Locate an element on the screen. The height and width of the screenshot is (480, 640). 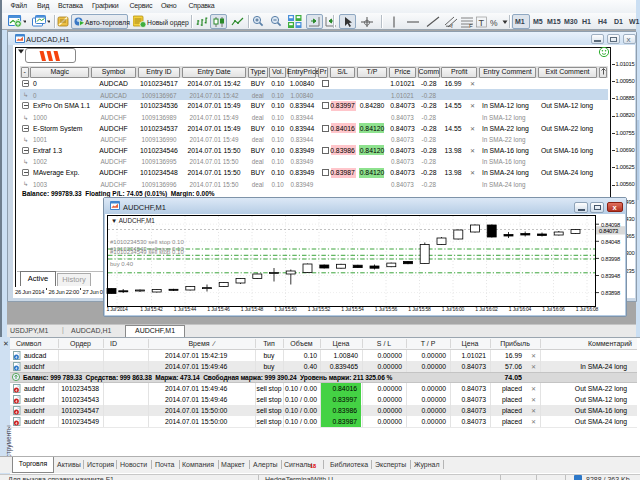
svg-text: ▼ AUDCHF,M1 is located at coordinates (133, 220).